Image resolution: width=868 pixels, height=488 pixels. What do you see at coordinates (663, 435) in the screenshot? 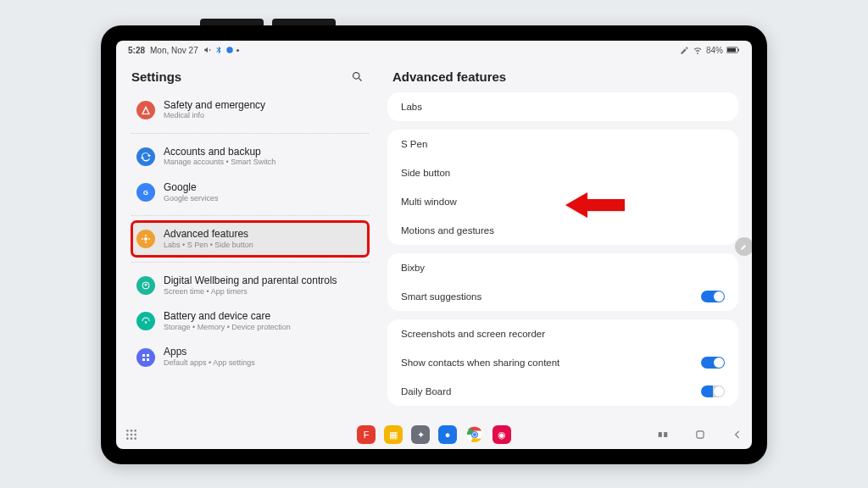
I see `recents-button` at bounding box center [663, 435].